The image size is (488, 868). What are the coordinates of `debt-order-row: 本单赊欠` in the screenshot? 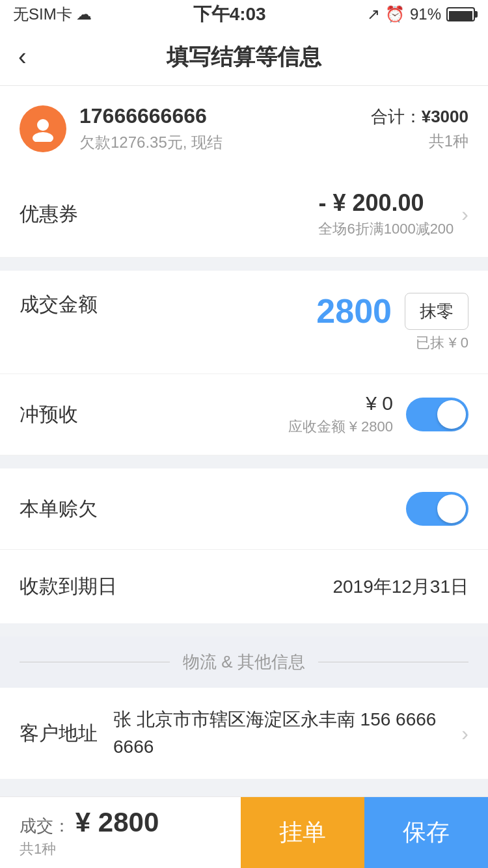 It's located at (244, 509).